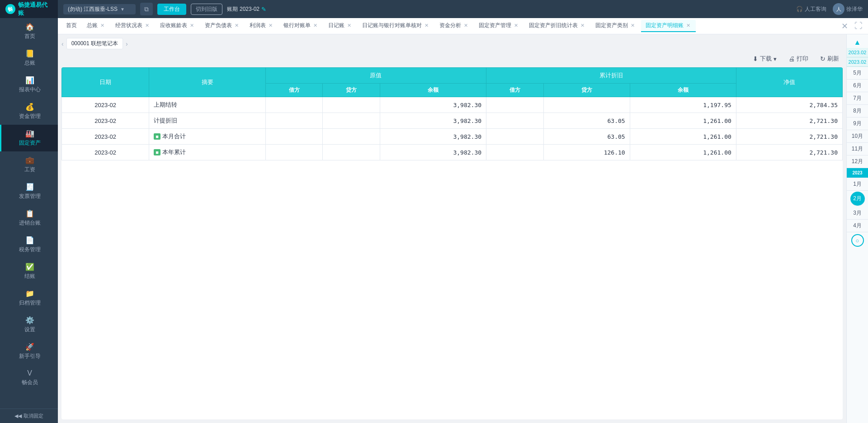 This screenshot has height=423, width=868. Describe the element at coordinates (29, 218) in the screenshot. I see `sidebar-item-进销台账: 📋进销台账` at that location.